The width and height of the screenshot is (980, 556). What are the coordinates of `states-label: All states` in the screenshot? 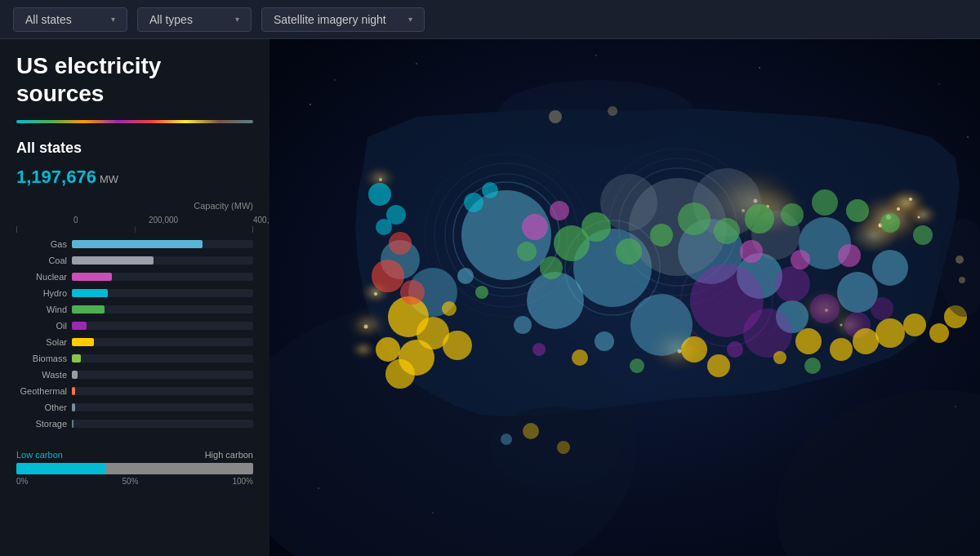 It's located at (49, 20).